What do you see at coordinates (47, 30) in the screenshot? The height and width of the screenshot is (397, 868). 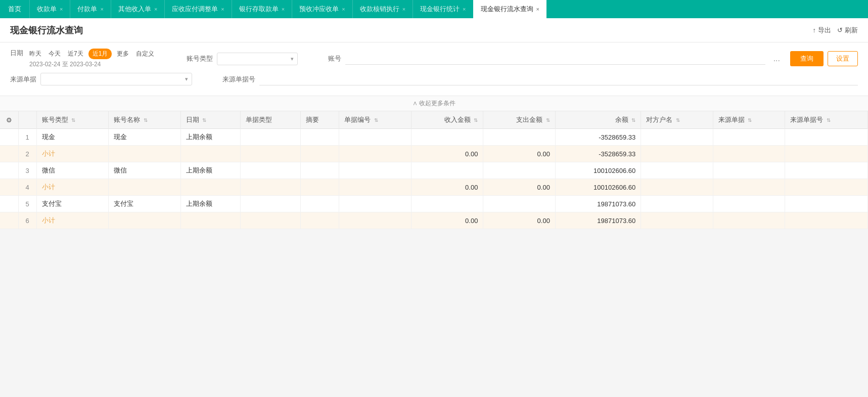 I see `page-title: 现金银行流水查询` at bounding box center [47, 30].